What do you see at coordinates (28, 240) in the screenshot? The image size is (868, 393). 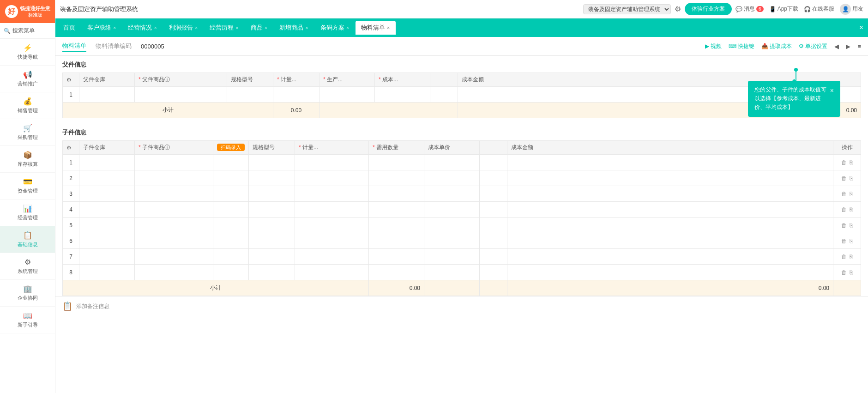 I see `sidebar-item-basic-info: 📋 基础信息` at bounding box center [28, 240].